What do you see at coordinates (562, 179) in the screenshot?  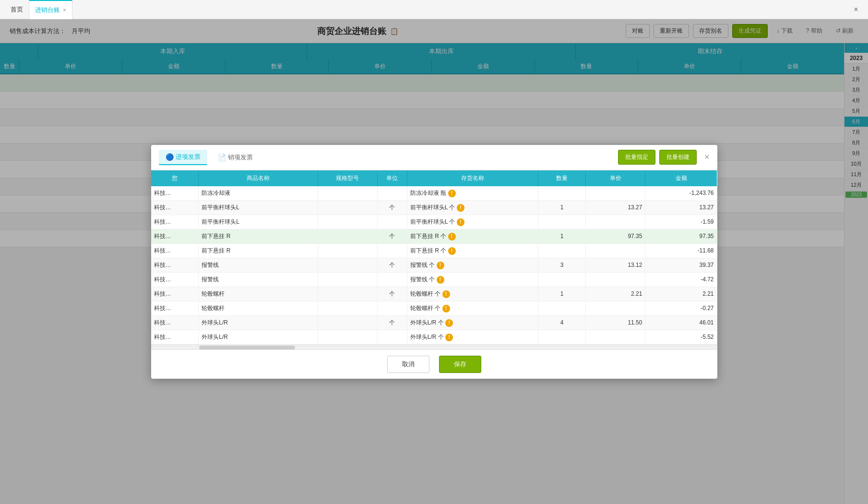 I see `col-header-qty: 数量` at bounding box center [562, 179].